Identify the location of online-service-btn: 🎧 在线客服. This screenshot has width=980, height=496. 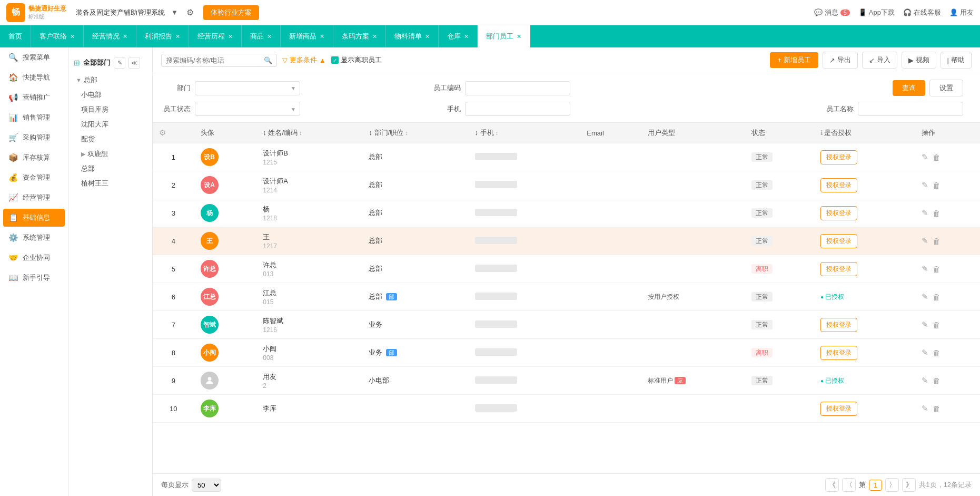
(922, 13).